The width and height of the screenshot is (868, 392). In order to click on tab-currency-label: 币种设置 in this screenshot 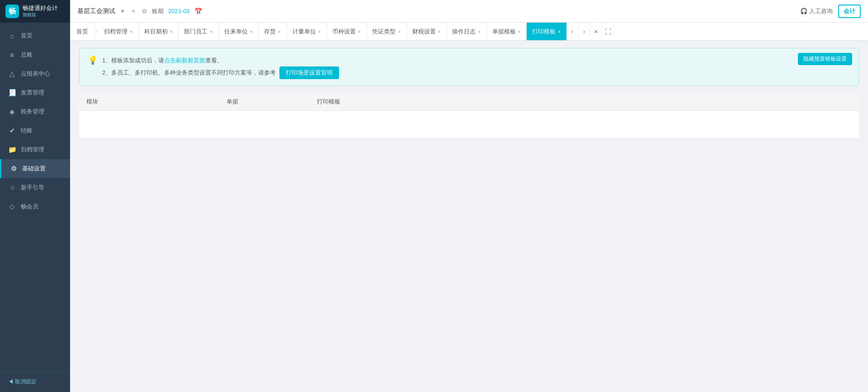, I will do `click(344, 32)`.